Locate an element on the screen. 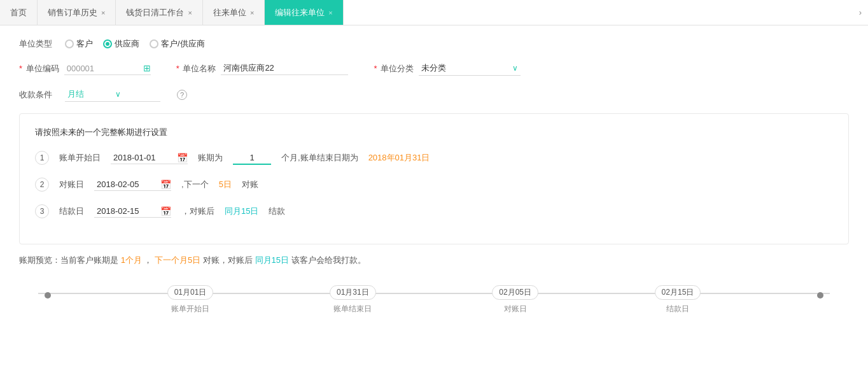 The image size is (868, 387). step-num-3: 3 is located at coordinates (42, 211).